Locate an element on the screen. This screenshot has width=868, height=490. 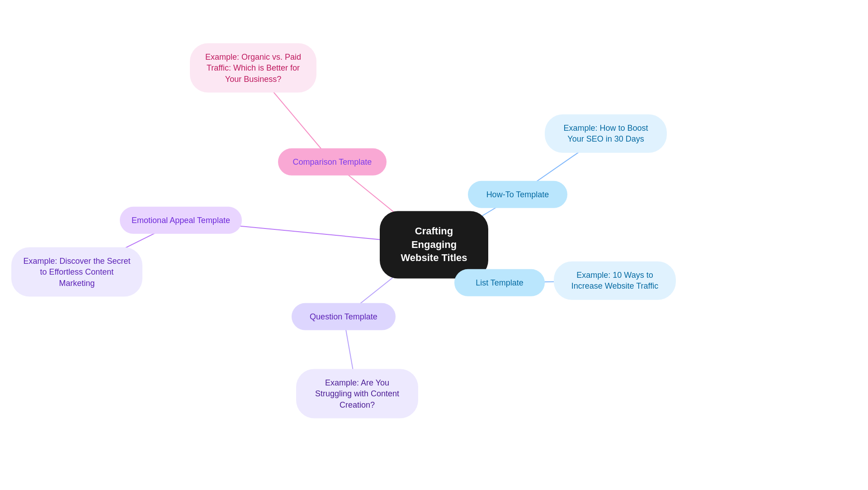
node-label-howto-example: Example: How to Boost Your SEO in 30 Day… is located at coordinates (606, 134).